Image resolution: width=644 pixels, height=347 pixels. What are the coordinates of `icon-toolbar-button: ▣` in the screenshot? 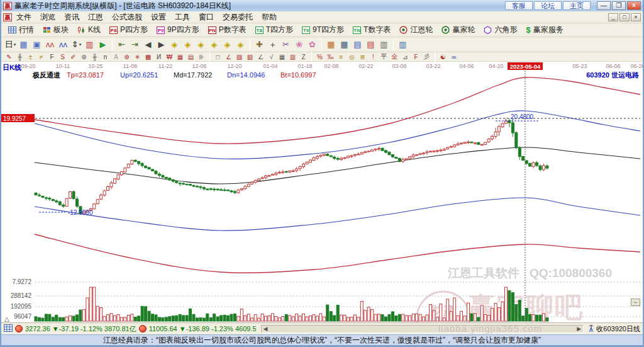 It's located at (36, 45).